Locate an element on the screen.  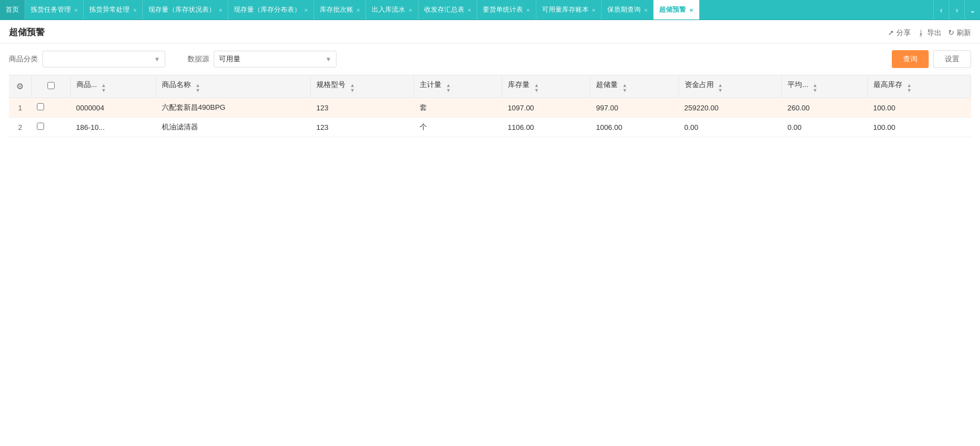
table-row: 2186-10...机油滤清器123个1106.001006.000.000.0… is located at coordinates (490, 127).